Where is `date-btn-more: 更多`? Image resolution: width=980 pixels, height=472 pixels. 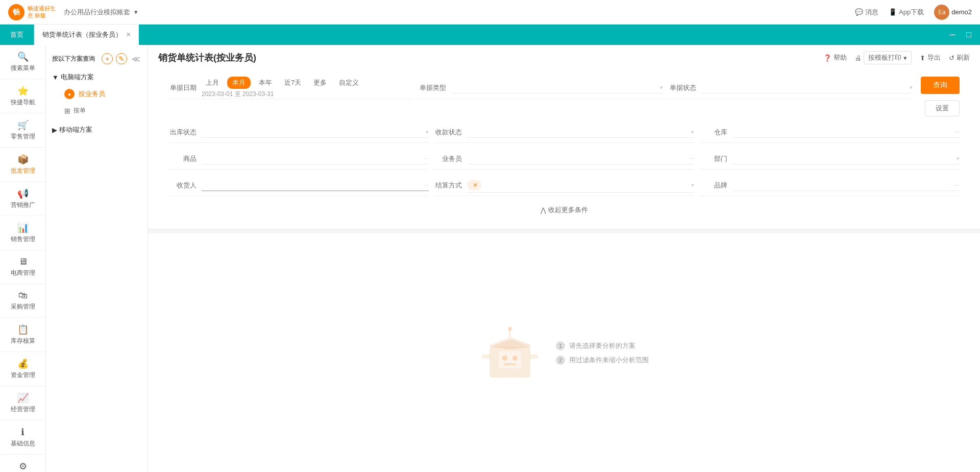 date-btn-more: 更多 is located at coordinates (320, 83).